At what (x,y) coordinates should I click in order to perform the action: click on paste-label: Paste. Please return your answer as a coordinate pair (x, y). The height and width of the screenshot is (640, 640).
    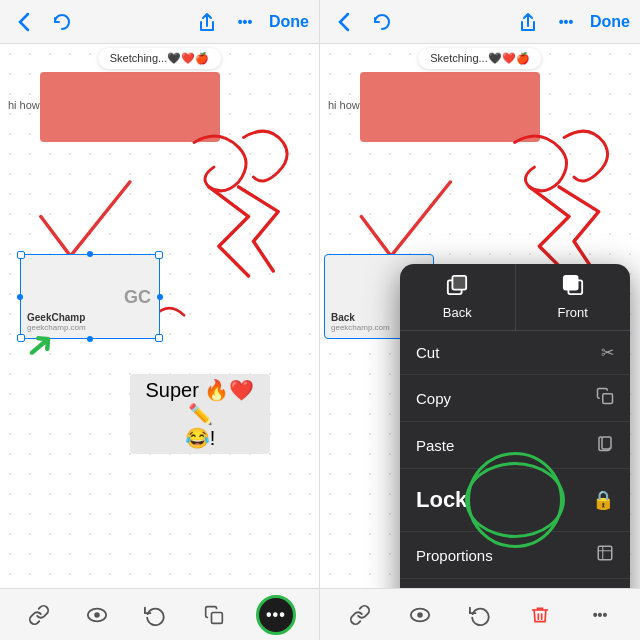
    Looking at the image, I should click on (435, 446).